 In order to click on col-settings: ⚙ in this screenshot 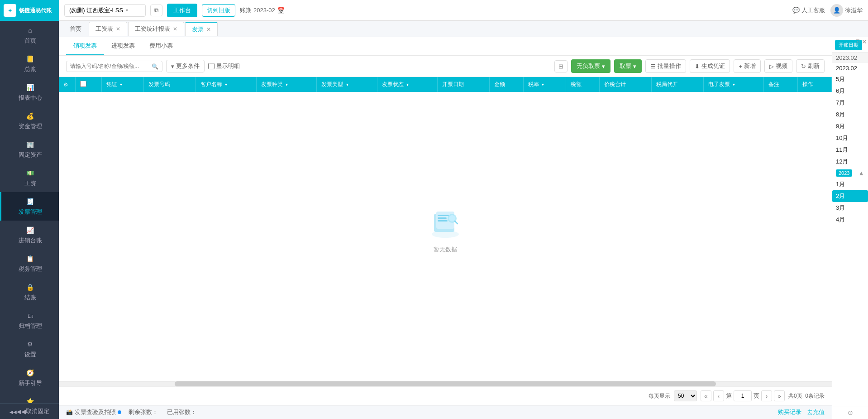, I will do `click(67, 84)`.